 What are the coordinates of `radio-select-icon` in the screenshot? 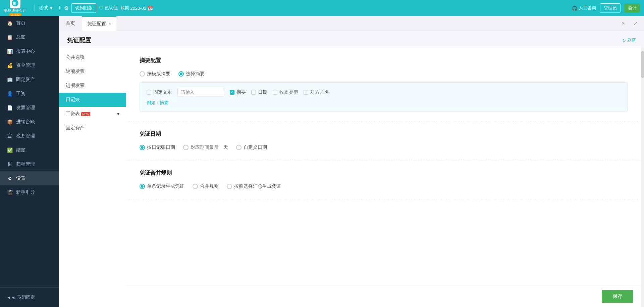 It's located at (181, 74).